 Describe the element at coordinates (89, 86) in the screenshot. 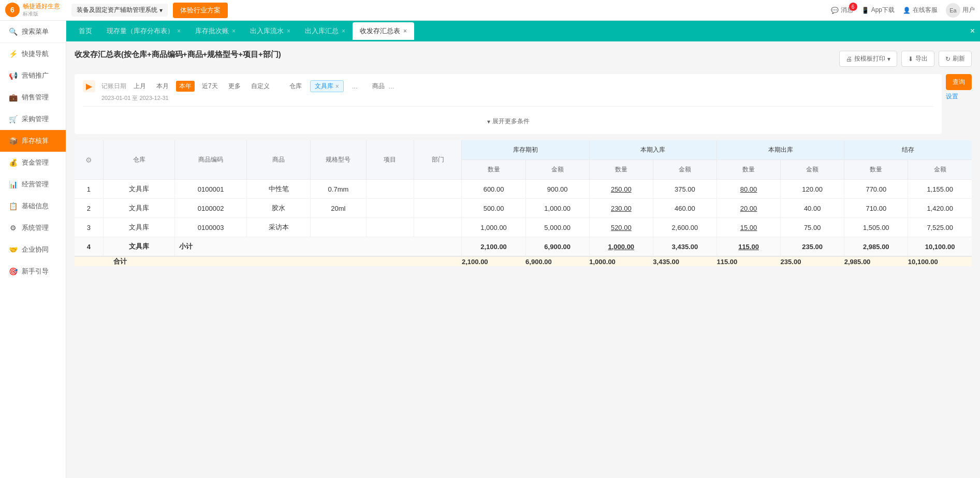

I see `filter-expand-icon: ▶` at that location.